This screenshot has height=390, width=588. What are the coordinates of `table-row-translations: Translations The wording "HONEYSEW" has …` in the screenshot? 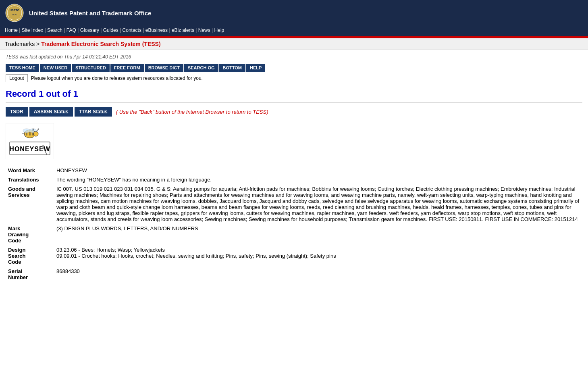 It's located at (294, 180).